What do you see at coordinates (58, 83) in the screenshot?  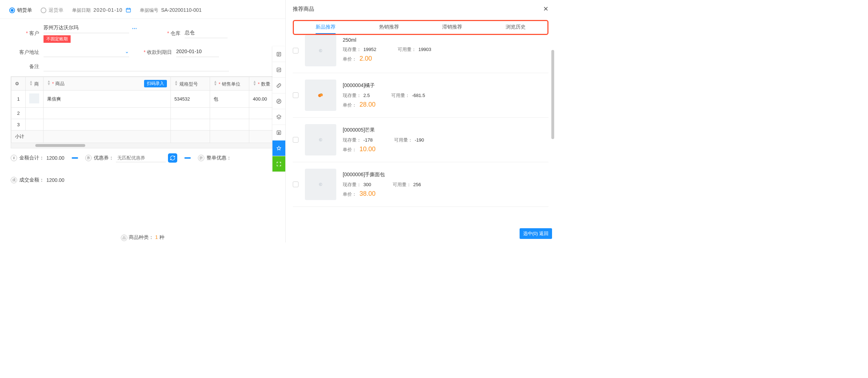 I see `col-product: 商品` at bounding box center [58, 83].